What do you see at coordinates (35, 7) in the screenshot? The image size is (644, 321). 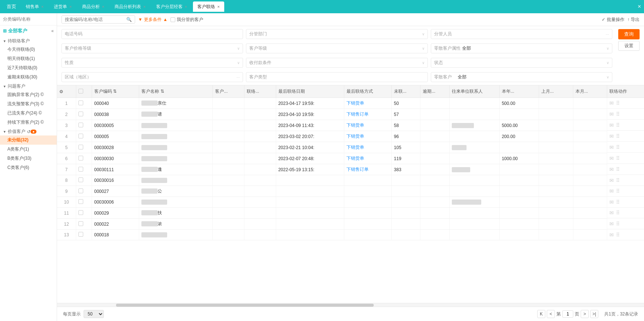 I see `tab-sales: 销售单 ×` at bounding box center [35, 7].